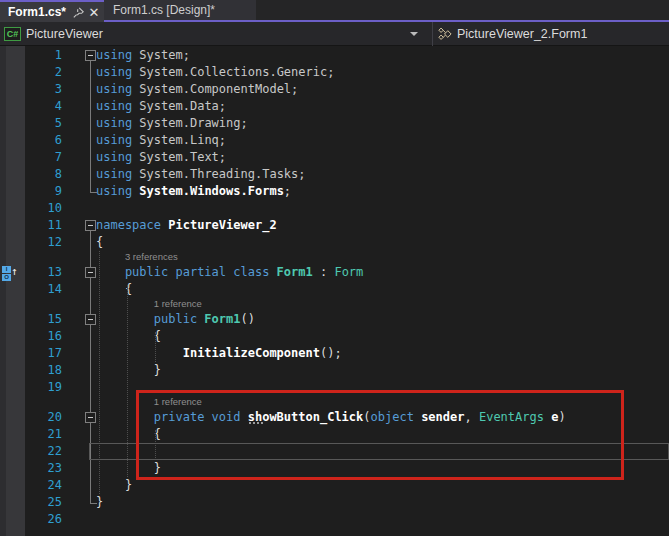  I want to click on code-line-12: 12{, so click(334, 242).